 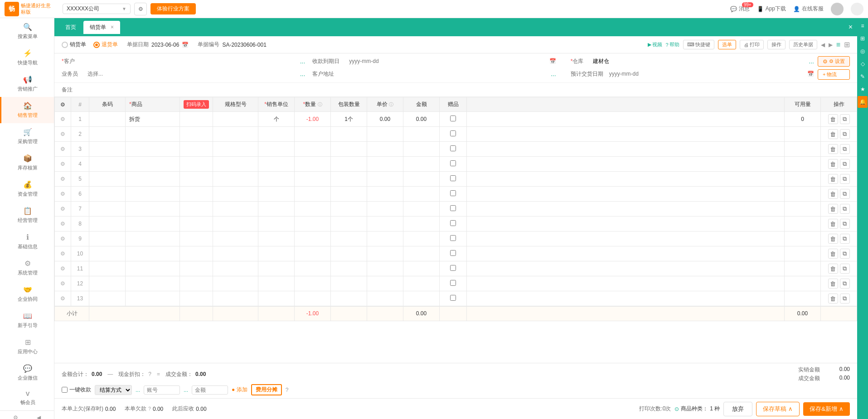 What do you see at coordinates (27, 320) in the screenshot?
I see `sidebar-item-guide: 📖 新手引导` at bounding box center [27, 320].